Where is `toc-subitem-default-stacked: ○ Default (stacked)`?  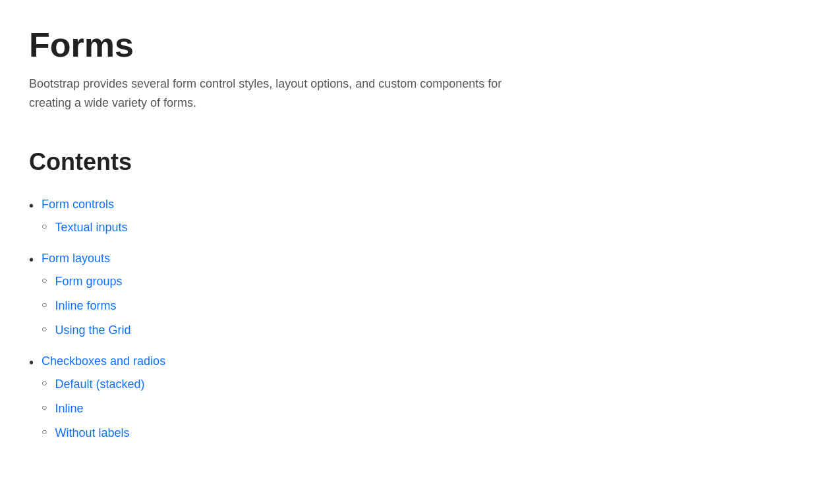 toc-subitem-default-stacked: ○ Default (stacked) is located at coordinates (103, 385).